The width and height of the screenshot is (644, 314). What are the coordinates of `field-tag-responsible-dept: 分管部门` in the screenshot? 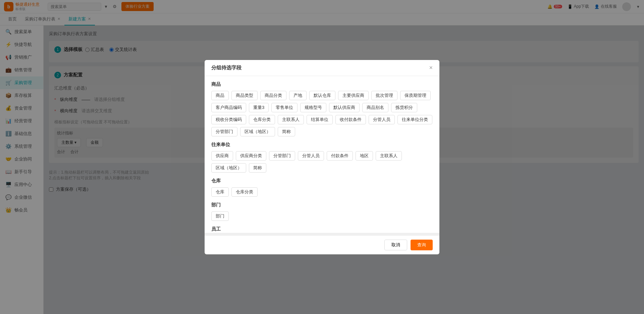 It's located at (224, 132).